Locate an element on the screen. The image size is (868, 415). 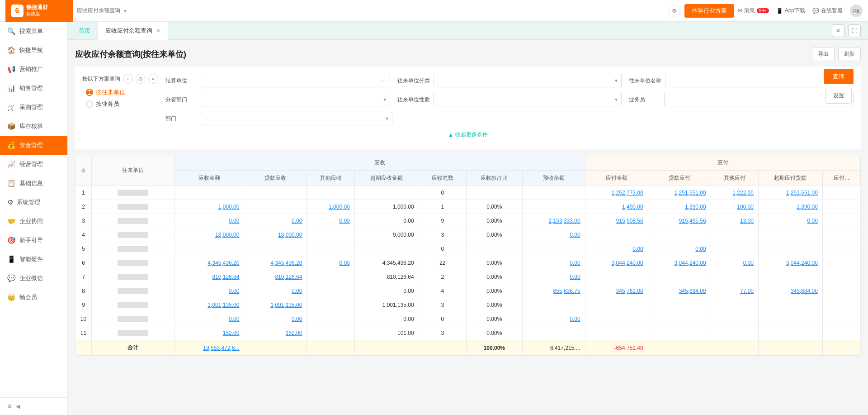
message-badge: 99+ is located at coordinates (763, 11).